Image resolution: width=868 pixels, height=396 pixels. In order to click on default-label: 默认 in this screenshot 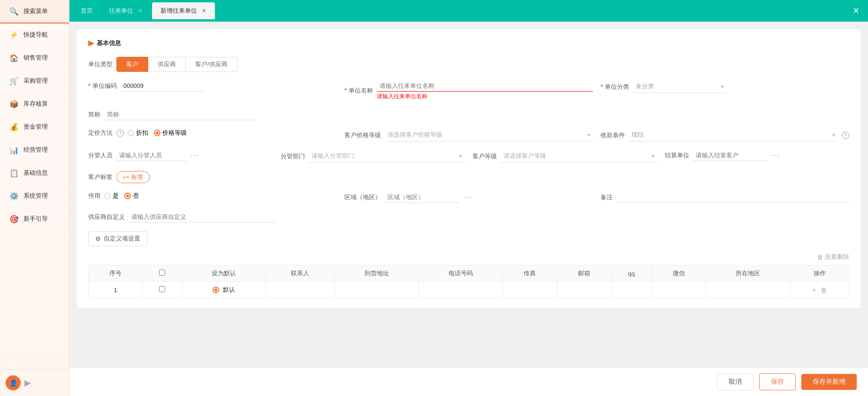, I will do `click(229, 290)`.